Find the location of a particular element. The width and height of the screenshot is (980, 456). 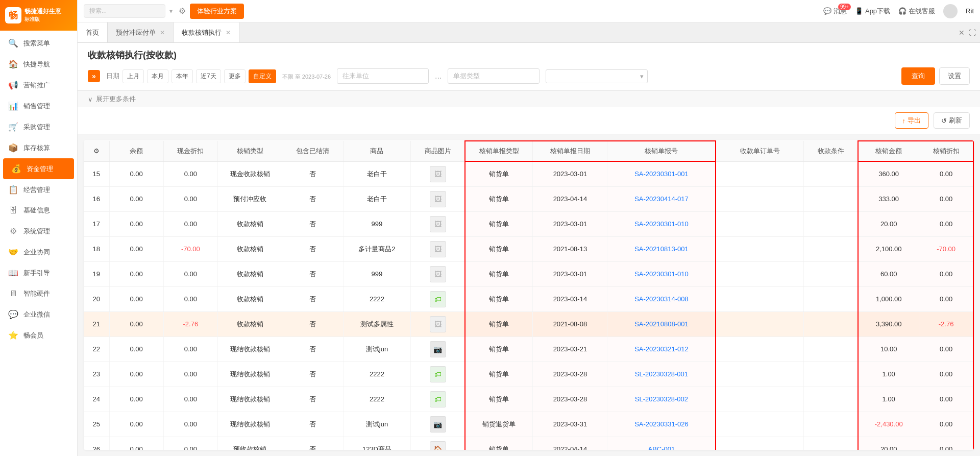

table-row: 260.000.00预收款核销否123D商品🏠销货单2022-04-14ABC-… is located at coordinates (529, 443).